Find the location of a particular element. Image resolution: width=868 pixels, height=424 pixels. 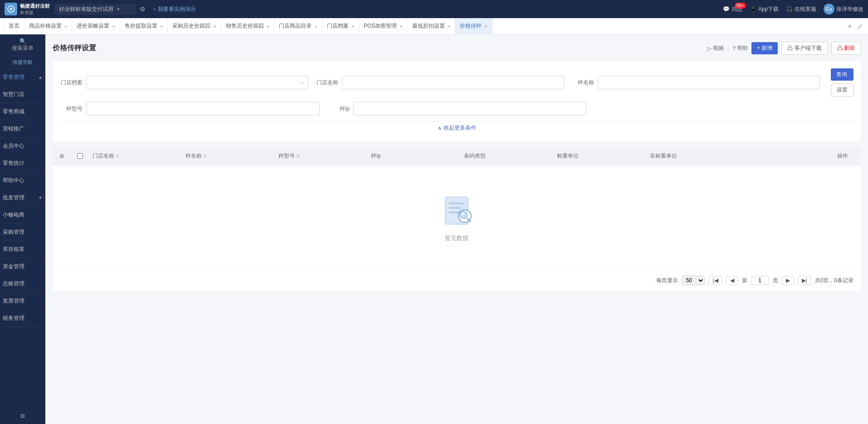

per-page-select: 50 10 20 100 is located at coordinates (693, 280).